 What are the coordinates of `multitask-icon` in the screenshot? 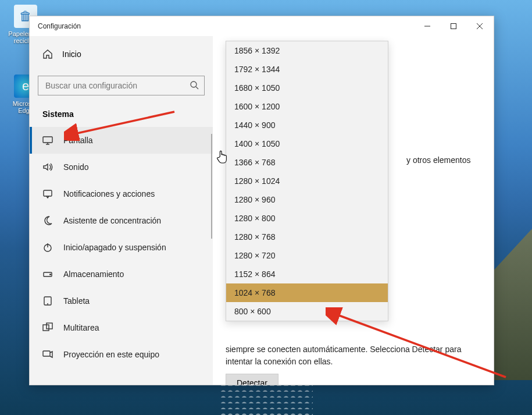 It's located at (48, 328).